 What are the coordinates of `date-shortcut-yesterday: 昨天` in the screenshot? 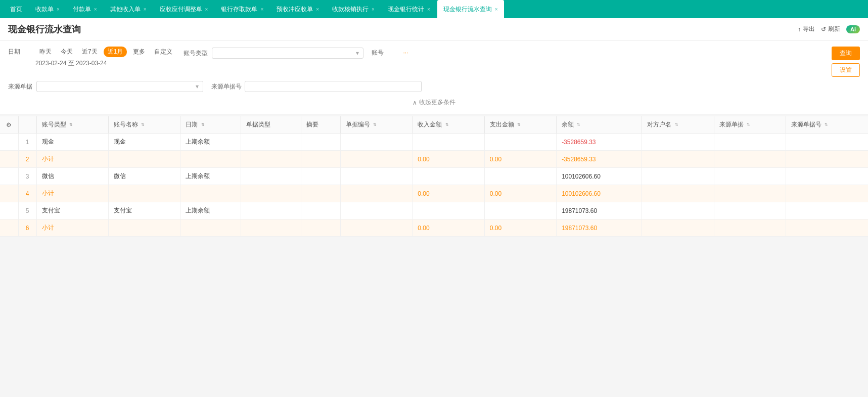 It's located at (45, 52).